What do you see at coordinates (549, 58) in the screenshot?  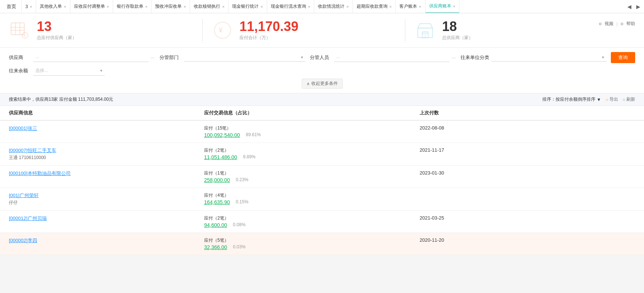 I see `category-select: ▾` at bounding box center [549, 58].